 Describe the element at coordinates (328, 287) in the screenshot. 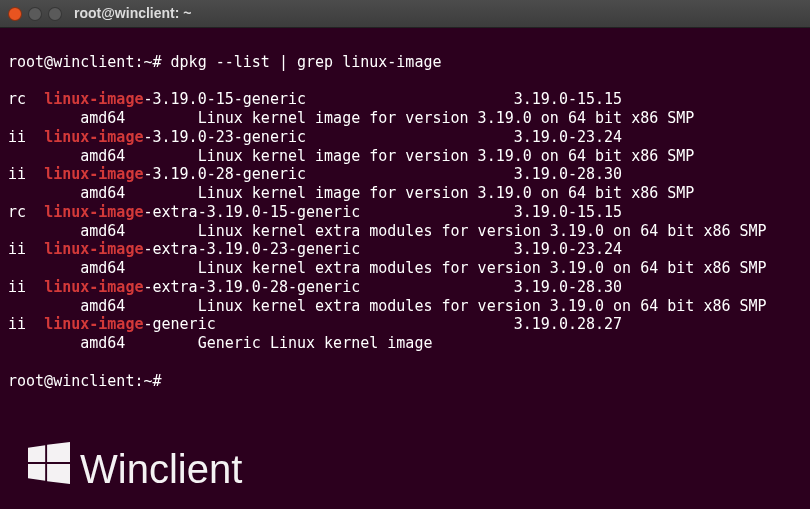

I see `pkg-name-suffix: -extra-3.19.0-28-generic` at that location.